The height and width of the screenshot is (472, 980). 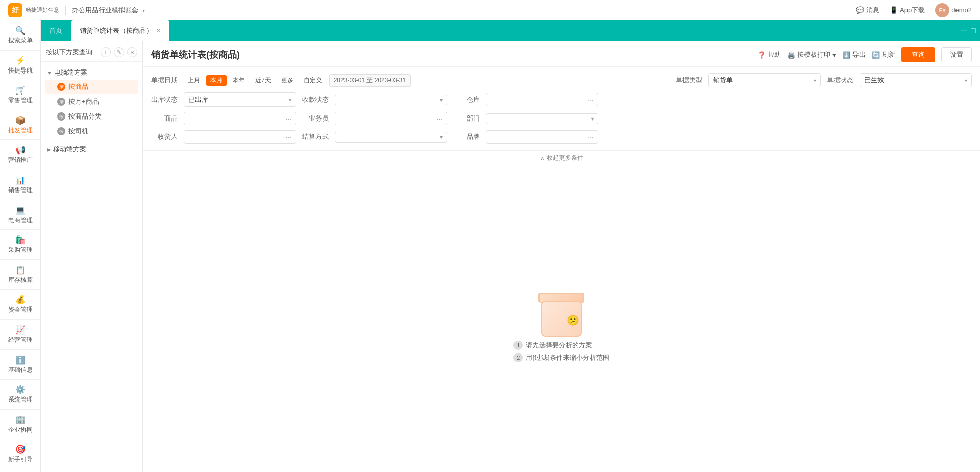 I want to click on doc-type-arrow: ▾, so click(x=815, y=81).